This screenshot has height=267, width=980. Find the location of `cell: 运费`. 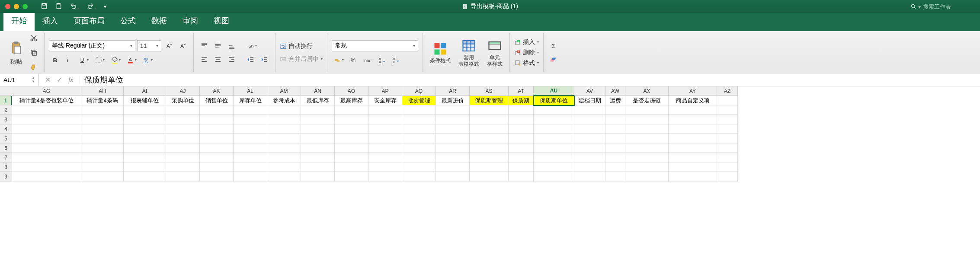

cell: 运费 is located at coordinates (615, 101).